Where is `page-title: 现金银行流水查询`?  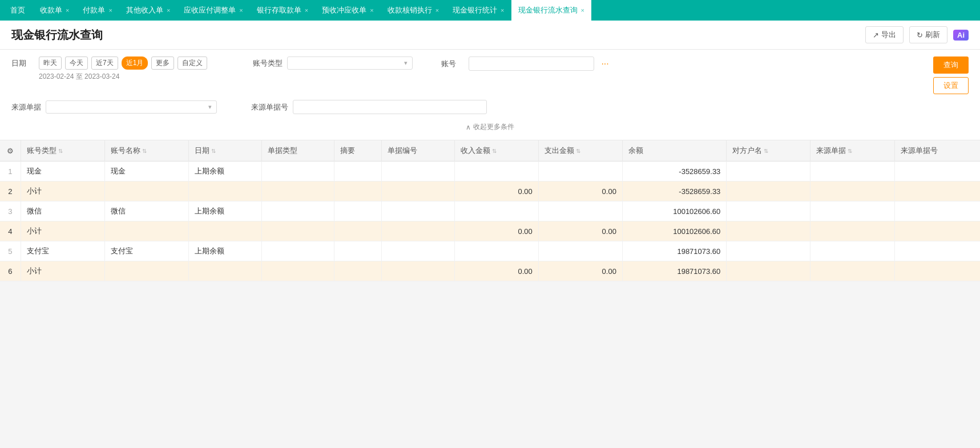 page-title: 现金银行流水查询 is located at coordinates (57, 35).